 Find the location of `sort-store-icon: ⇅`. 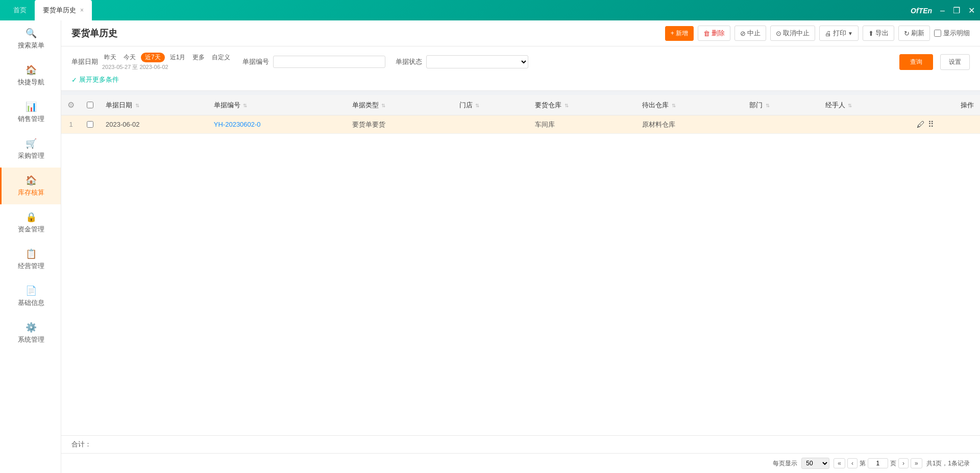

sort-store-icon: ⇅ is located at coordinates (477, 105).